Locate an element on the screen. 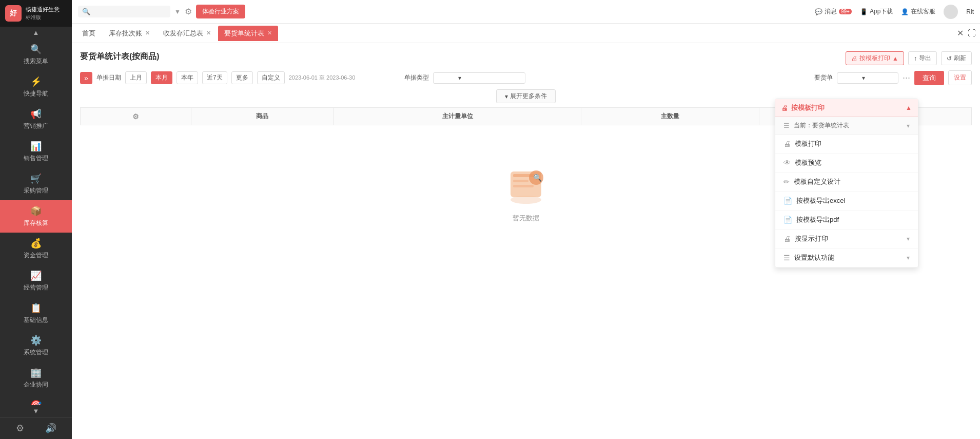 The width and height of the screenshot is (980, 439). template-custom-icon: ✏ is located at coordinates (787, 182).